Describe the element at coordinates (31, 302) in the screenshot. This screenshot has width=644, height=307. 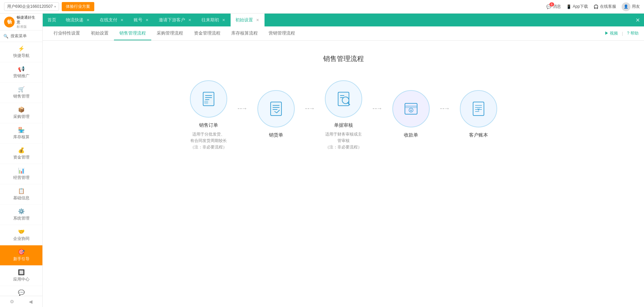
I see `collapse-icon: ◀` at that location.